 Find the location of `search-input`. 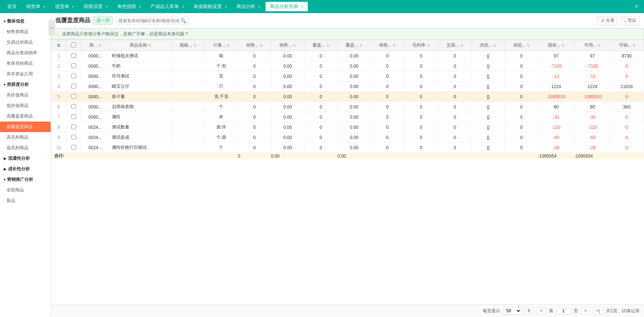

search-input is located at coordinates (149, 21).